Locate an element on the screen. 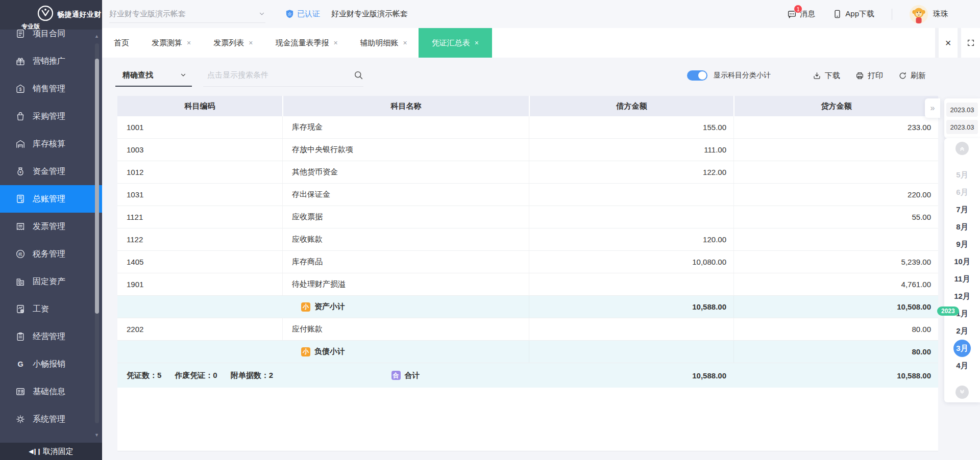  table-row: 1121 应收票据 55.00 is located at coordinates (528, 217).